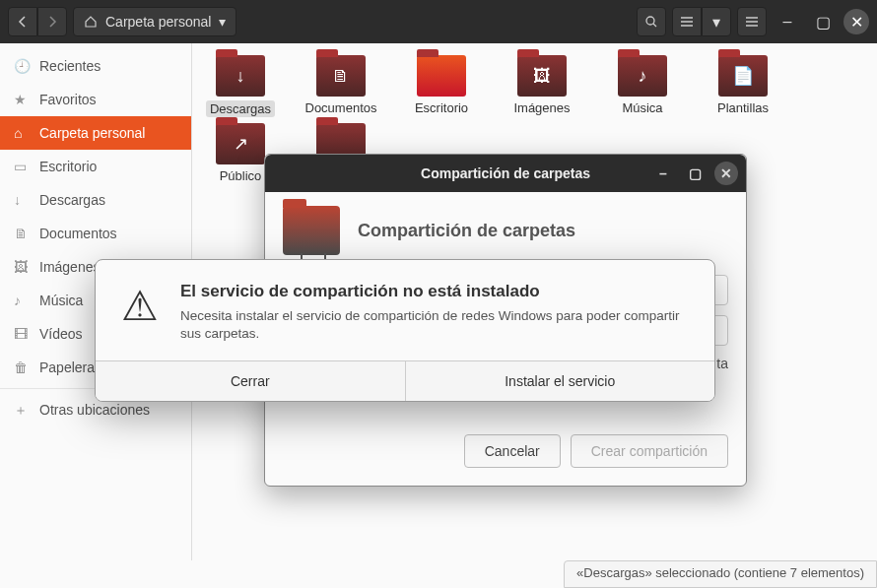 This screenshot has height=588, width=877. What do you see at coordinates (341, 108) in the screenshot?
I see `folder-label: Documentos` at bounding box center [341, 108].